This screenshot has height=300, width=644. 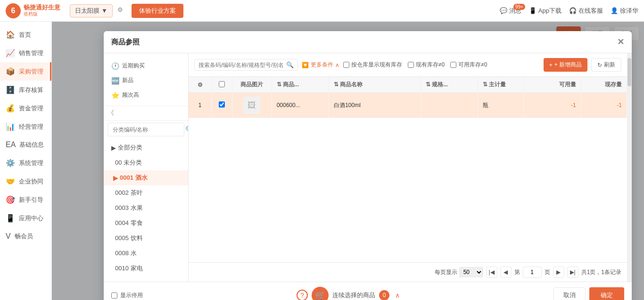 I want to click on checkbox-nonzero-stock: 现有库存≠0, so click(x=426, y=65).